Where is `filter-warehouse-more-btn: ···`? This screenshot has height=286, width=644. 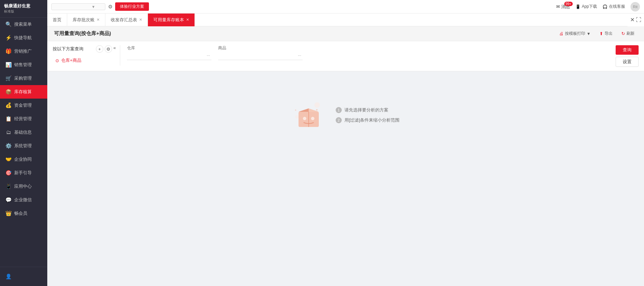
filter-warehouse-more-btn: ··· is located at coordinates (208, 55).